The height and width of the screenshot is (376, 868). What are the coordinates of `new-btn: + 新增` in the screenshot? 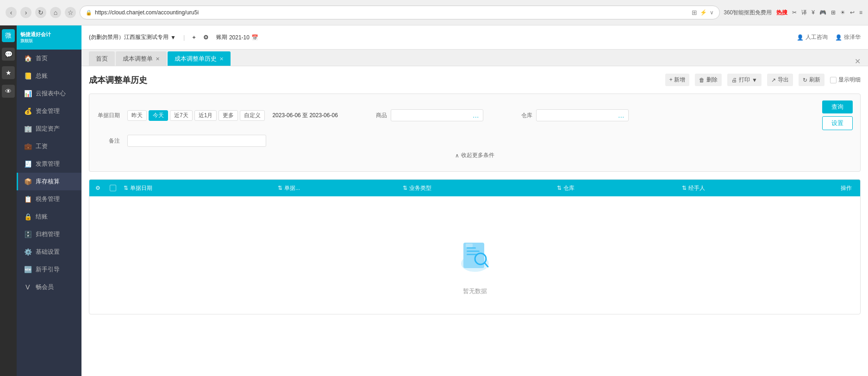 It's located at (677, 80).